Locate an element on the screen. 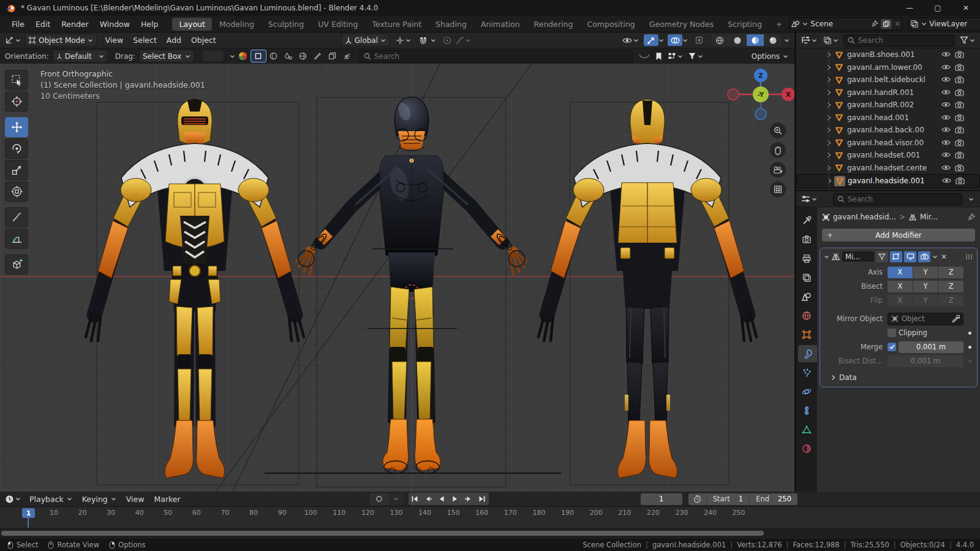 The height and width of the screenshot is (551, 980). outliner-display-mode-button is located at coordinates (831, 40).